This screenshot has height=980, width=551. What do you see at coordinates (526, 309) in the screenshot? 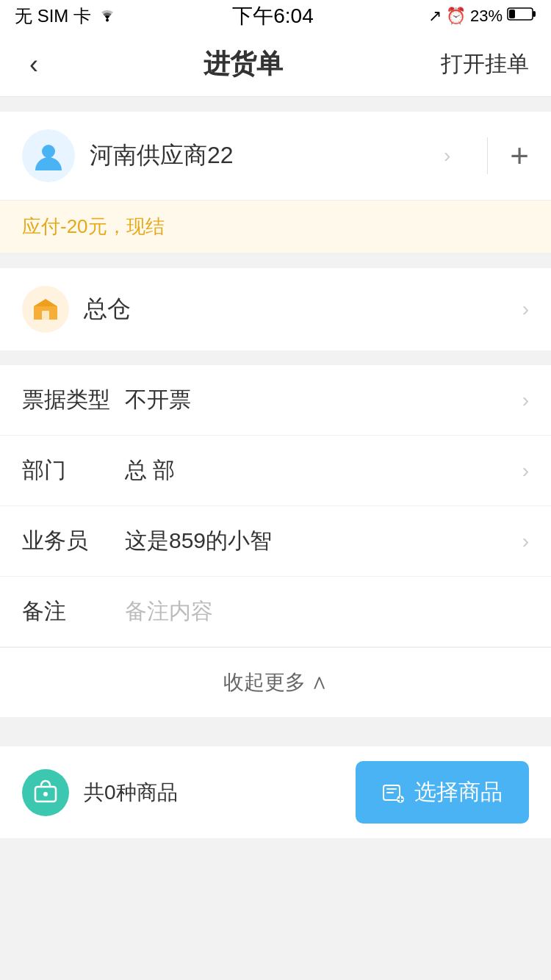
I see `warehouse-arrow-icon: ›` at bounding box center [526, 309].